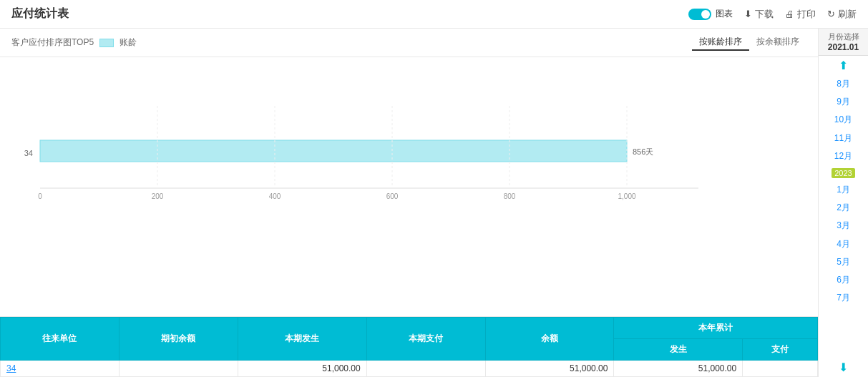 The height and width of the screenshot is (377, 868). What do you see at coordinates (409, 369) in the screenshot?
I see `table-row: 34 51,000.00 51,000.00 51,000.00` at bounding box center [409, 369].